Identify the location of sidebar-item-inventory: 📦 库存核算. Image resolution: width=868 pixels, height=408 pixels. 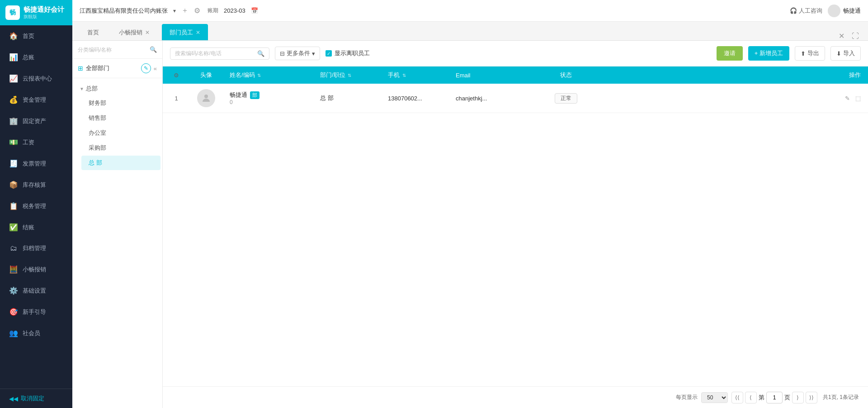
(36, 185).